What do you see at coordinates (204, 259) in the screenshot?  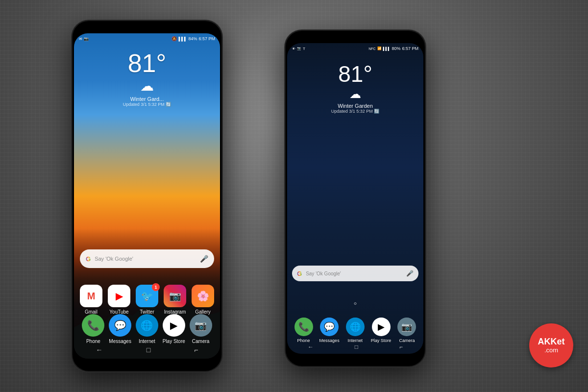 I see `mic-icon-left: 🎤` at bounding box center [204, 259].